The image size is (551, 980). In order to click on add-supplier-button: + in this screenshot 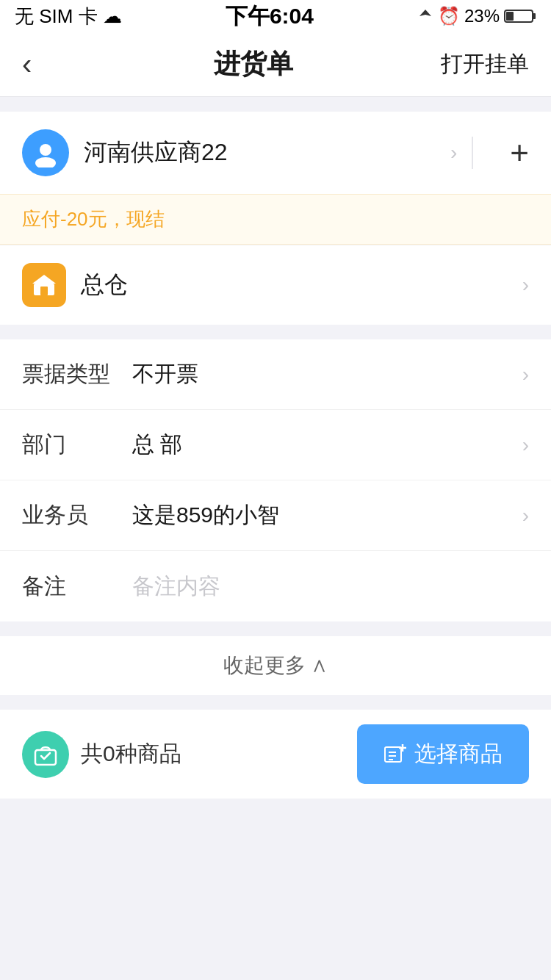, I will do `click(519, 153)`.